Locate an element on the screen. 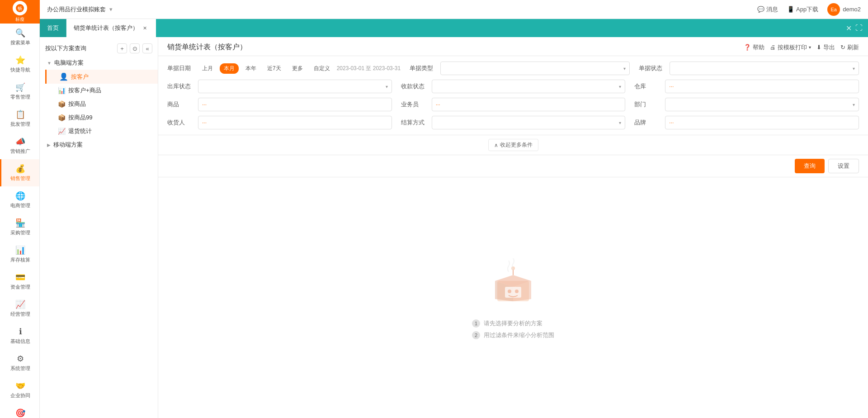 This screenshot has height=418, width=868. order-type-select: ▾ is located at coordinates (535, 68).